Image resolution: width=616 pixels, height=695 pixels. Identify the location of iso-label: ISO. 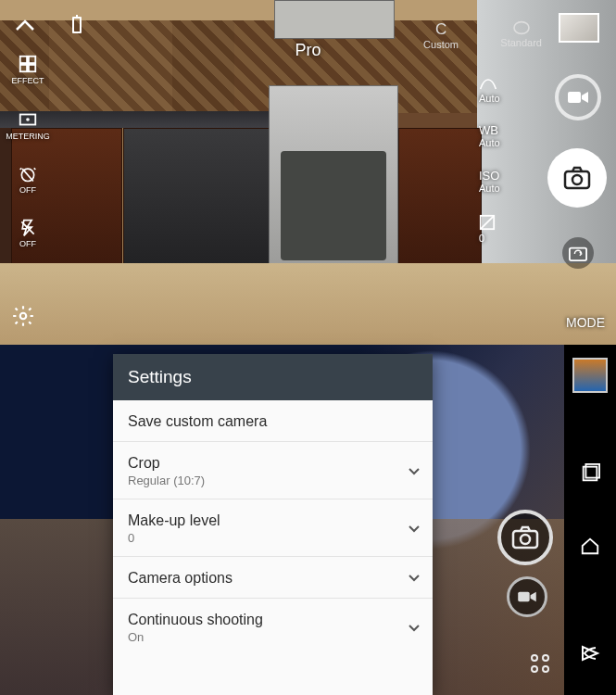
(501, 176).